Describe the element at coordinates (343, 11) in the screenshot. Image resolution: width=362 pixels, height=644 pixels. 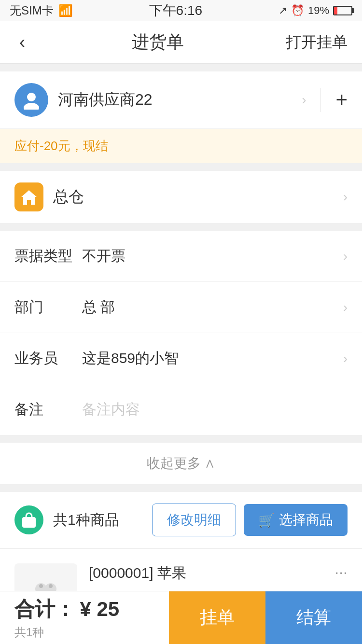
I see `battery-icon` at that location.